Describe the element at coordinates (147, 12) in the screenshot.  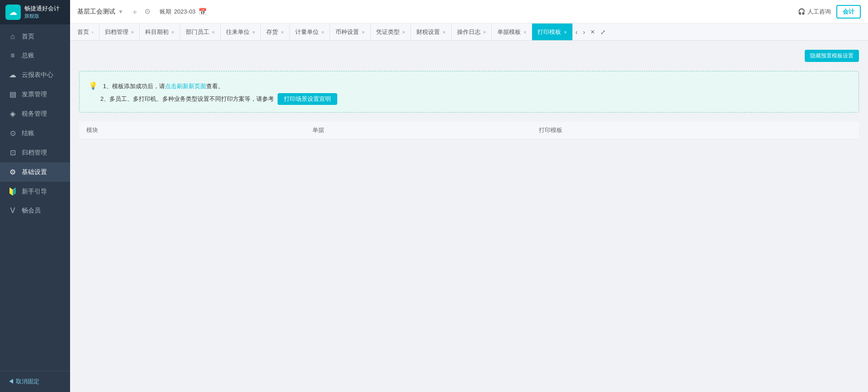
I see `settings-gear-icon: ⚙` at that location.